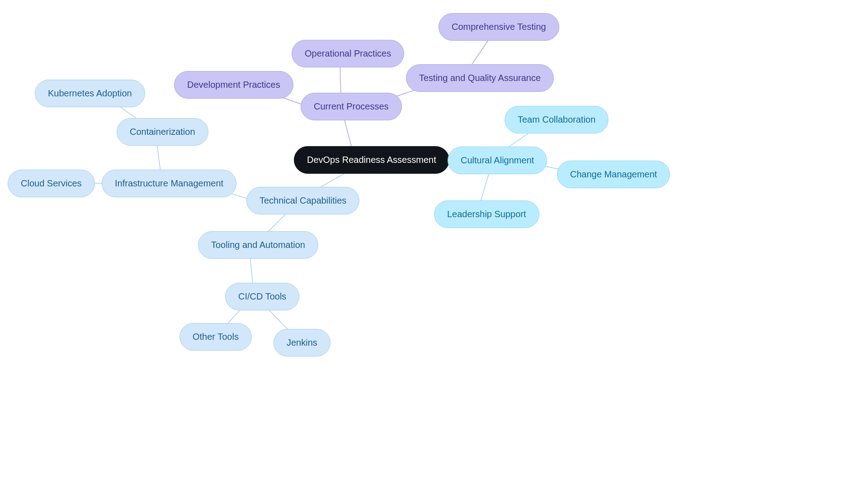 The height and width of the screenshot is (490, 868). What do you see at coordinates (351, 107) in the screenshot?
I see `node-label: Current Processes` at bounding box center [351, 107].